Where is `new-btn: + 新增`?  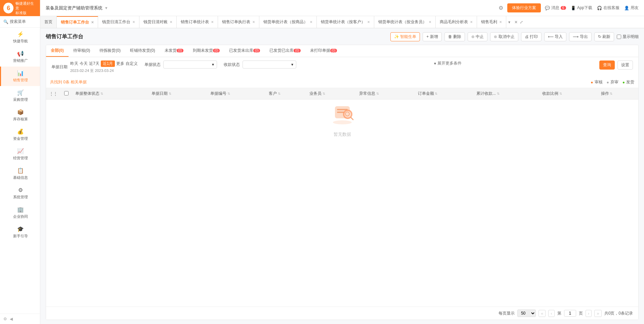 new-btn: + 新增 is located at coordinates (432, 37).